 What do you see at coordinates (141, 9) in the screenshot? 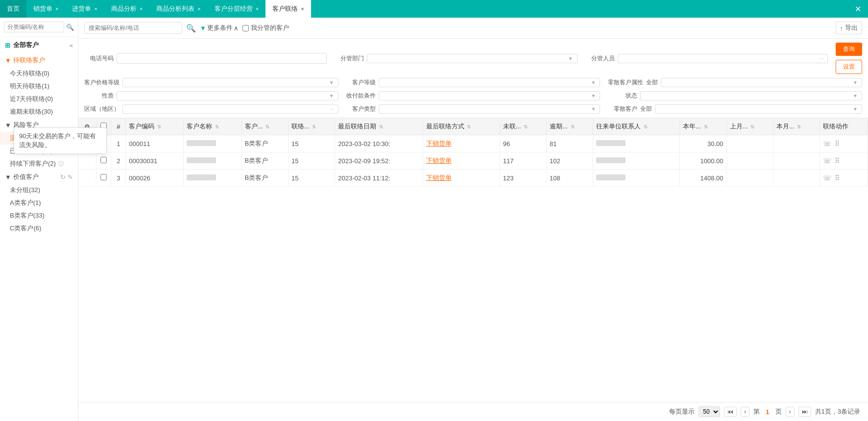
I see `tab-product-analysis-close-icon: ×` at bounding box center [141, 9].